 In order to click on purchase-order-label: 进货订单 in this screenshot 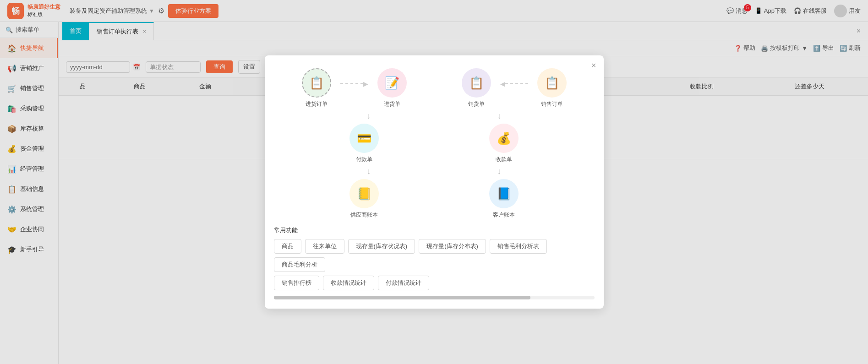, I will do `click(317, 104)`.